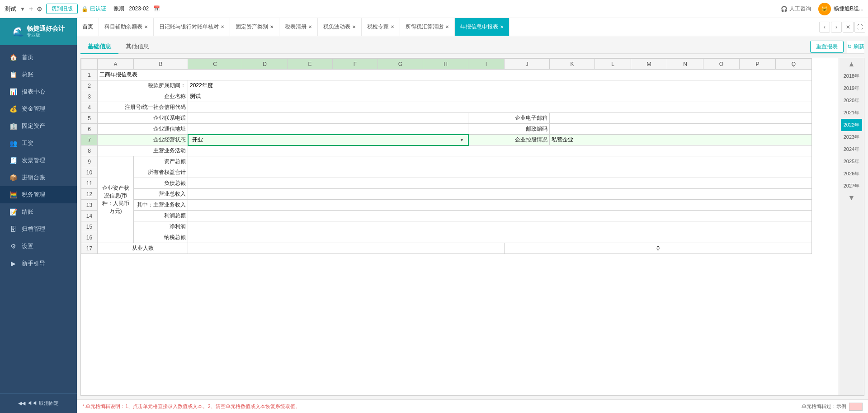 This screenshot has height=413, width=868. What do you see at coordinates (852, 149) in the screenshot?
I see `year-item-2024: 2024年` at bounding box center [852, 149].